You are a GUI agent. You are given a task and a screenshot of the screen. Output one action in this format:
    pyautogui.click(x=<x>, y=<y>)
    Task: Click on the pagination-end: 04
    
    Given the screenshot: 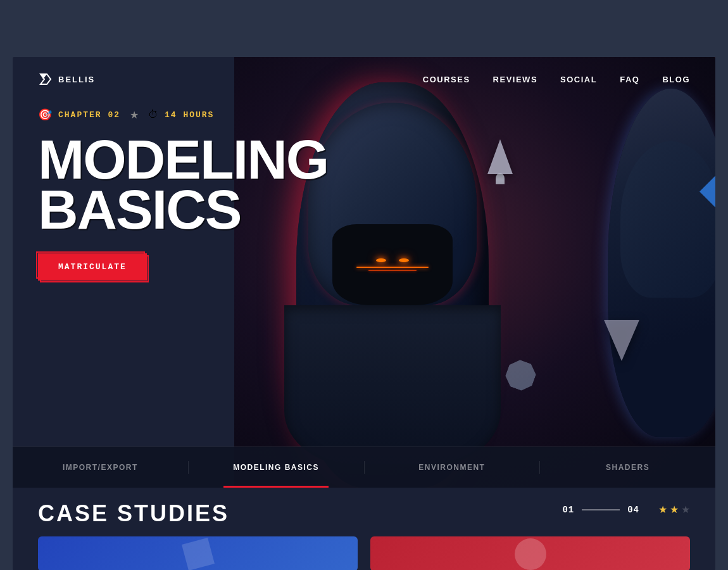 What is the action you would take?
    pyautogui.click(x=633, y=510)
    